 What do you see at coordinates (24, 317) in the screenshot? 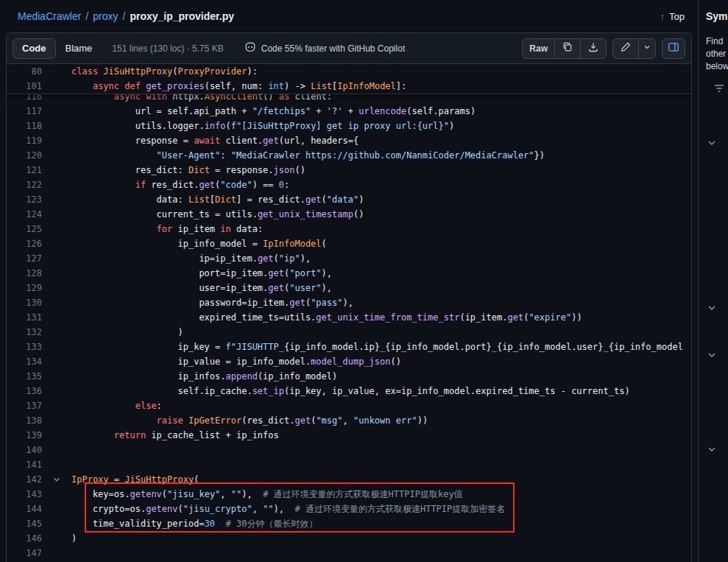
I see `line-number: 131` at bounding box center [24, 317].